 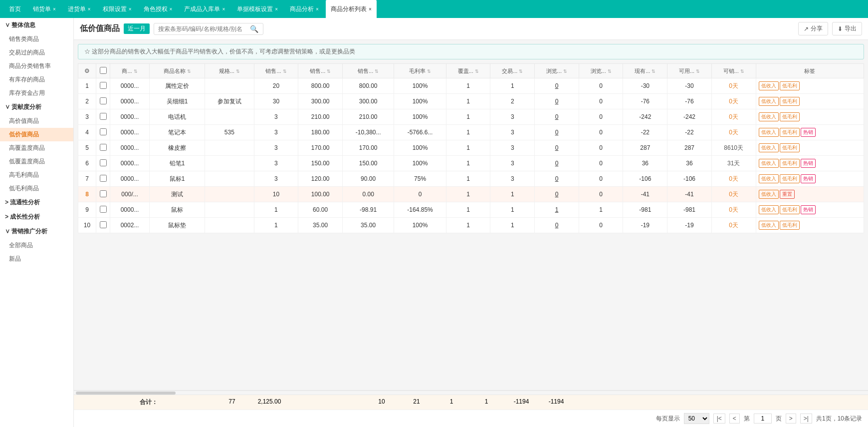 What do you see at coordinates (734, 419) in the screenshot?
I see `prev-page-btn: <` at bounding box center [734, 419].